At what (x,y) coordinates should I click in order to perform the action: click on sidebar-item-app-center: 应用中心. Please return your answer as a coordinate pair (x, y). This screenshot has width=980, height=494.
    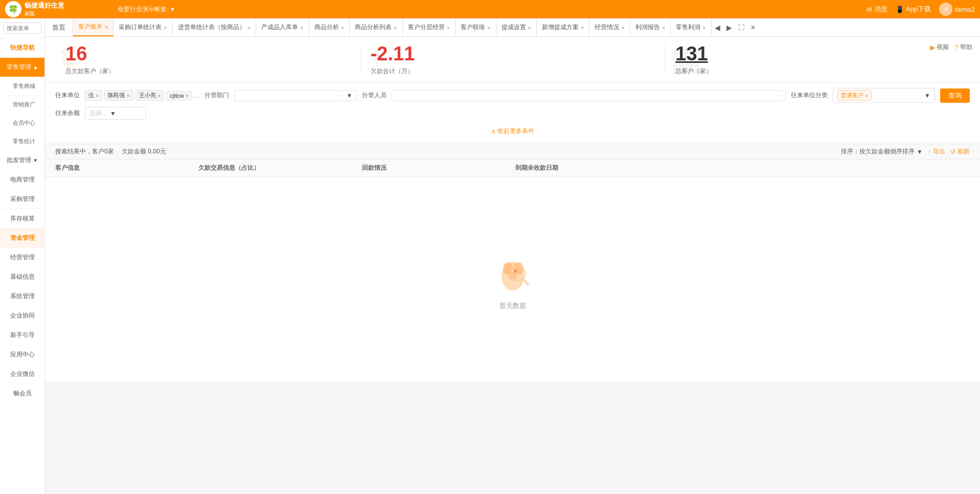
    Looking at the image, I should click on (22, 355).